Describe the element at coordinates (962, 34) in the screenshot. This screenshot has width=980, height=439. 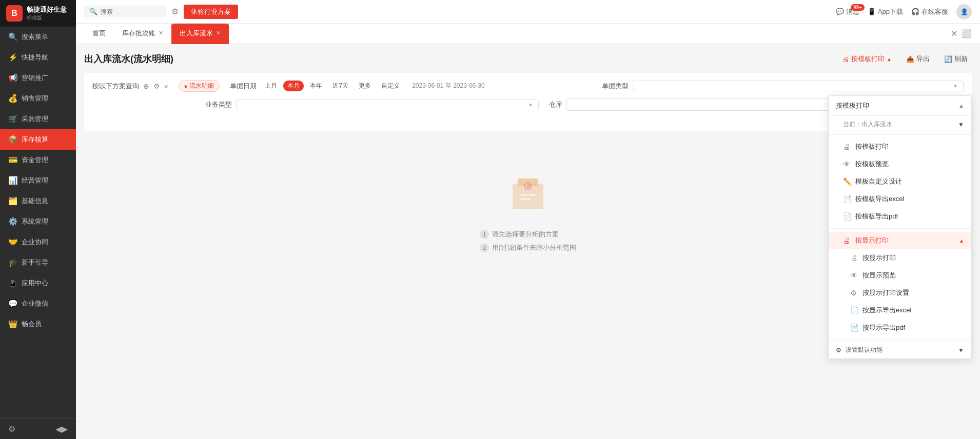
I see `tabbar-right: ✕ ⬜` at that location.